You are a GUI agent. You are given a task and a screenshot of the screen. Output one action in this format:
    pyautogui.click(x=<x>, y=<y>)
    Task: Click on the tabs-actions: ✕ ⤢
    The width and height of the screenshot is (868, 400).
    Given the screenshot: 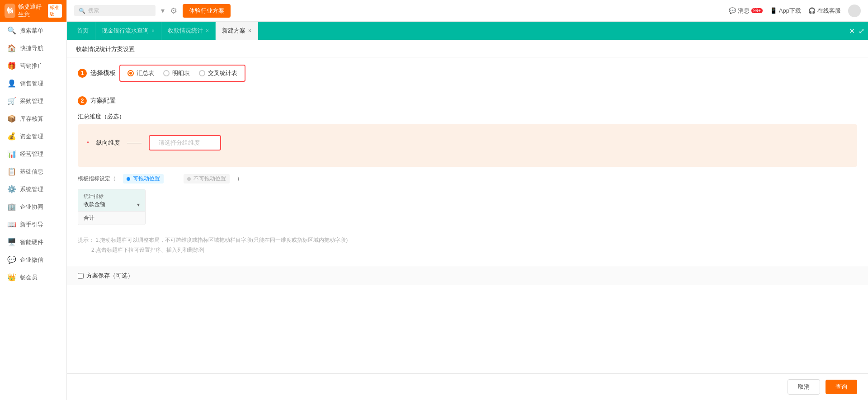 What is the action you would take?
    pyautogui.click(x=857, y=31)
    